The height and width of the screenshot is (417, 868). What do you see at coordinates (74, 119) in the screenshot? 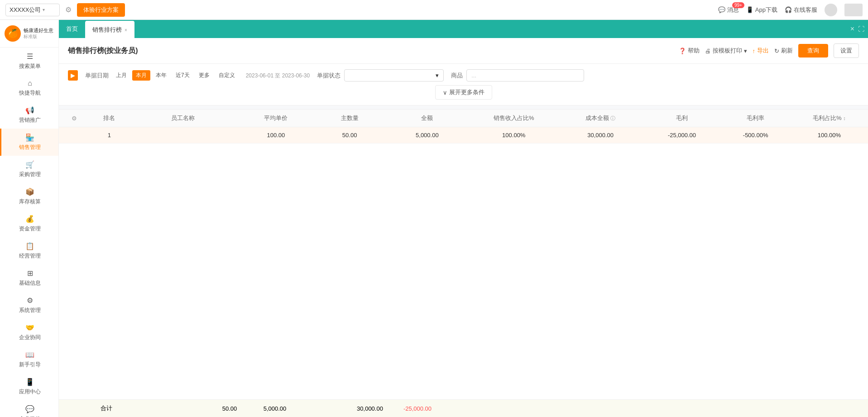
I see `col-header-settings: ⚙` at bounding box center [74, 119].